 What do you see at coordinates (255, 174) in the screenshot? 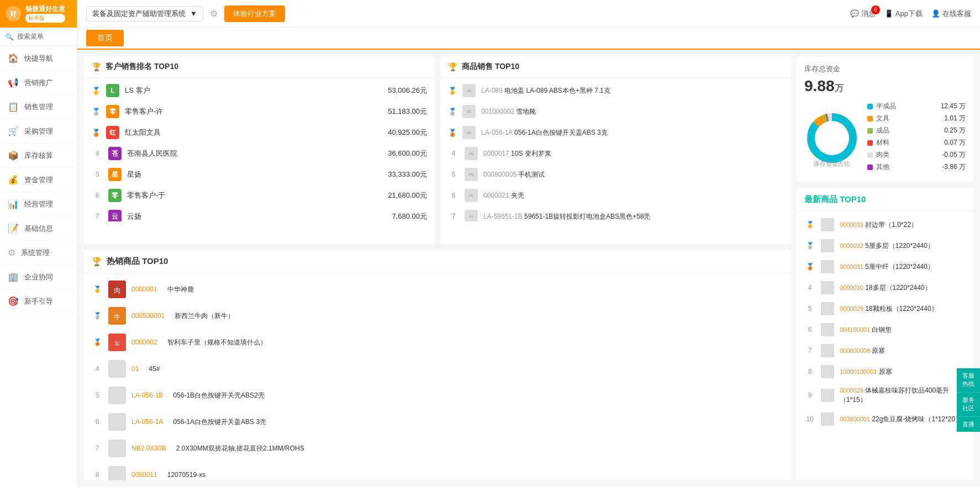
I see `customer-name: 星扬` at bounding box center [255, 174].